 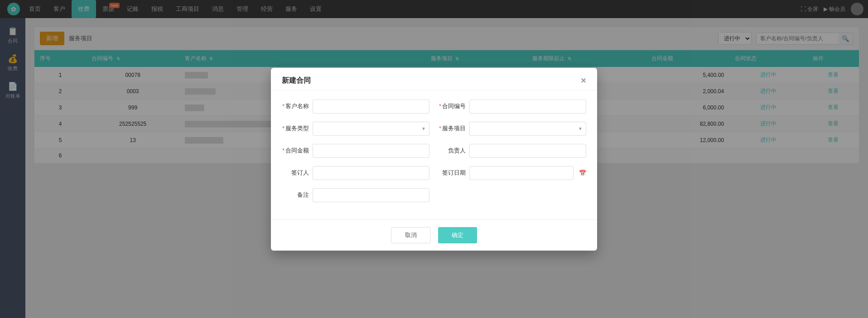 I want to click on sign-date-label: 签订日期, so click(x=452, y=173).